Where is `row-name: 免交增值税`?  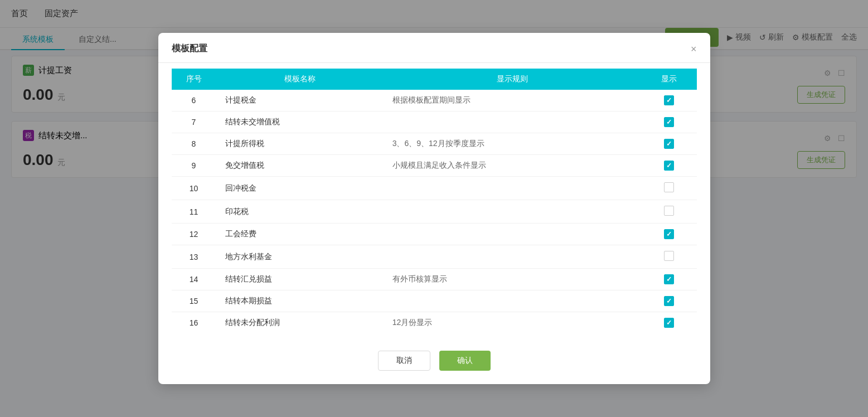
row-name: 免交增值税 is located at coordinates (300, 166).